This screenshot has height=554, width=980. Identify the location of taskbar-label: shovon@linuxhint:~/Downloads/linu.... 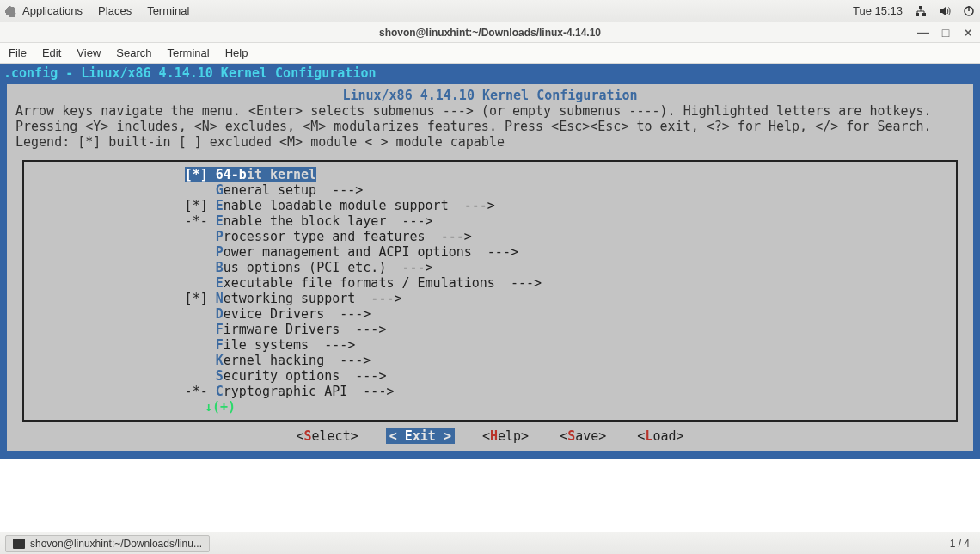
(116, 544).